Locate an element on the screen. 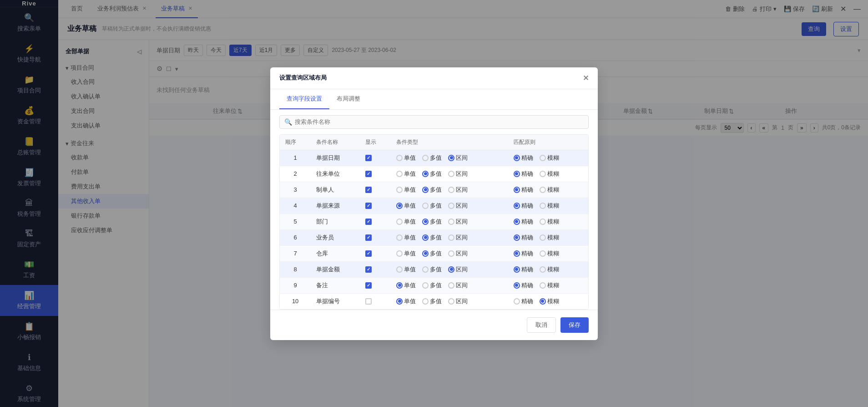 This screenshot has height=407, width=868. th-match: 匹配原则 is located at coordinates (548, 142).